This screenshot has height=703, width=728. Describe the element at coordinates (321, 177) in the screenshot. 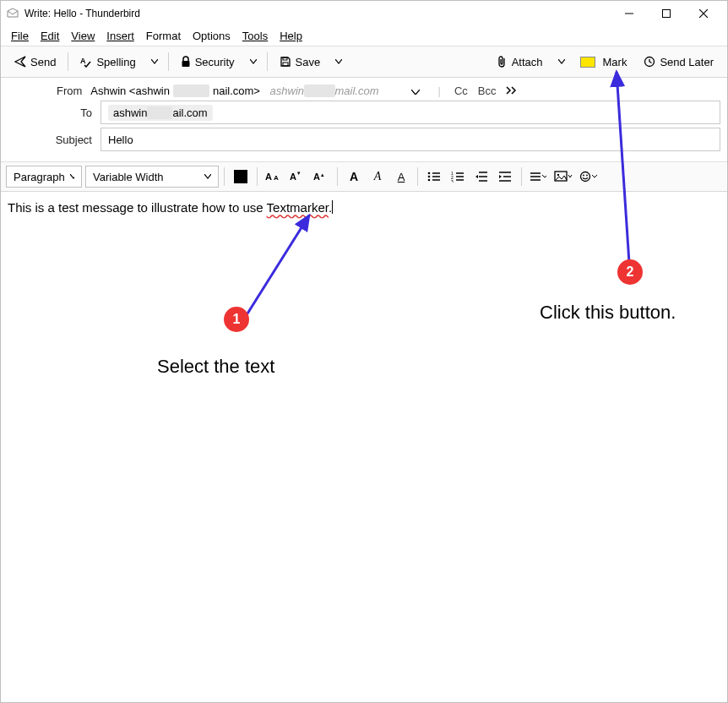

I see `font-size-increase-button: A▴` at that location.